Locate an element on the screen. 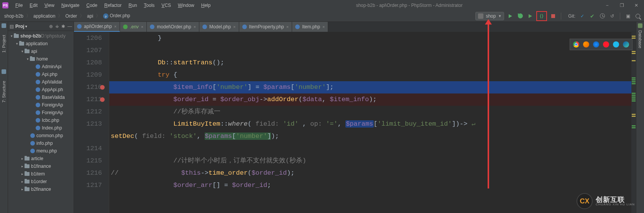 This screenshot has height=213, width=644. tree-folder: ▸b1finance is located at coordinates (41, 166).